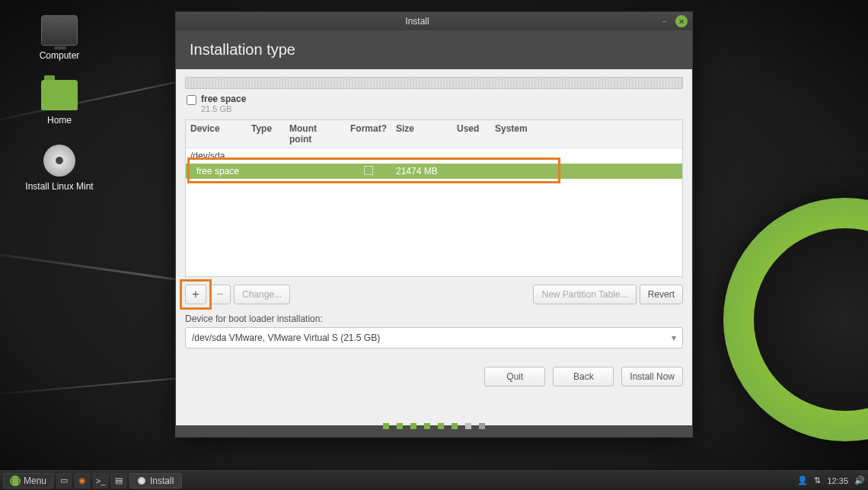 This screenshot has width=868, height=490. Describe the element at coordinates (266, 134) in the screenshot. I see `col-type: Type` at that location.